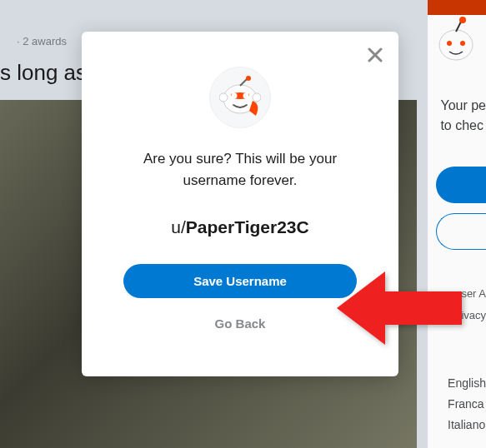 The height and width of the screenshot is (448, 486). I want to click on close-icon, so click(375, 55).